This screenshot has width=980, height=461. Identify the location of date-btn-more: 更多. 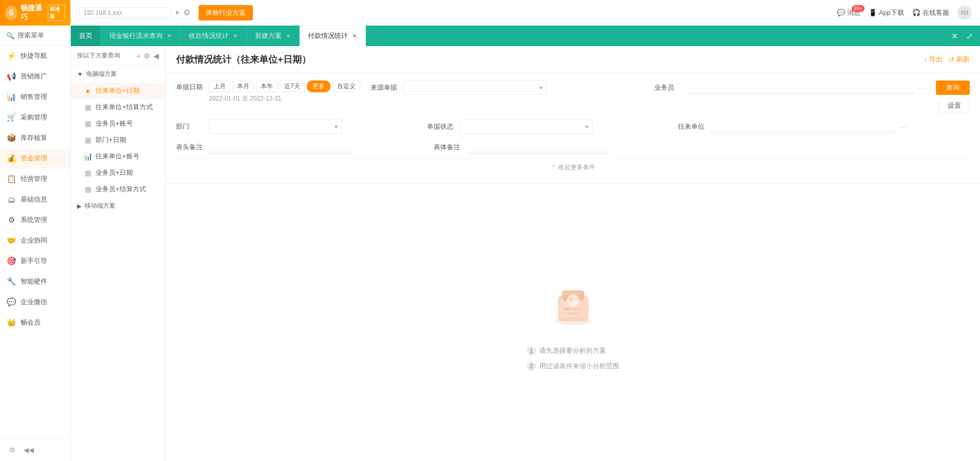
(319, 86).